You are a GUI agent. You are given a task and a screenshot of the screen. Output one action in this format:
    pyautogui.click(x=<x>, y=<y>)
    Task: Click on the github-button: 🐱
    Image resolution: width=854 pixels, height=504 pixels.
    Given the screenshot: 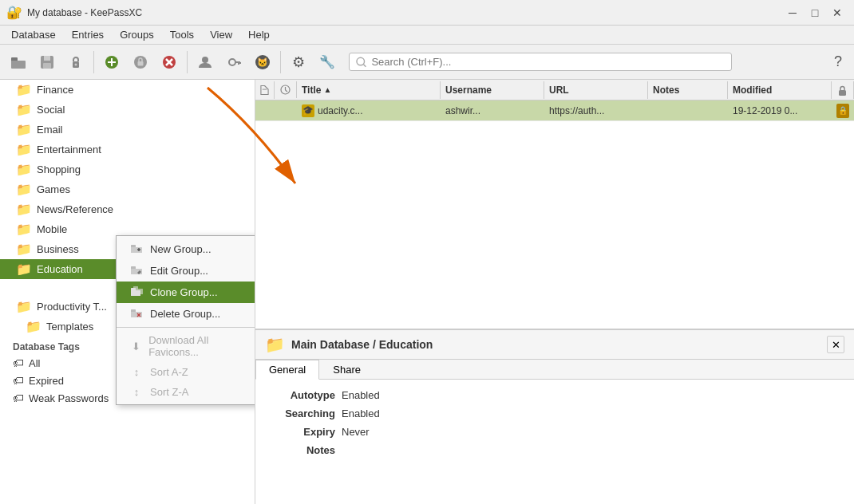 What is the action you would take?
    pyautogui.click(x=263, y=62)
    